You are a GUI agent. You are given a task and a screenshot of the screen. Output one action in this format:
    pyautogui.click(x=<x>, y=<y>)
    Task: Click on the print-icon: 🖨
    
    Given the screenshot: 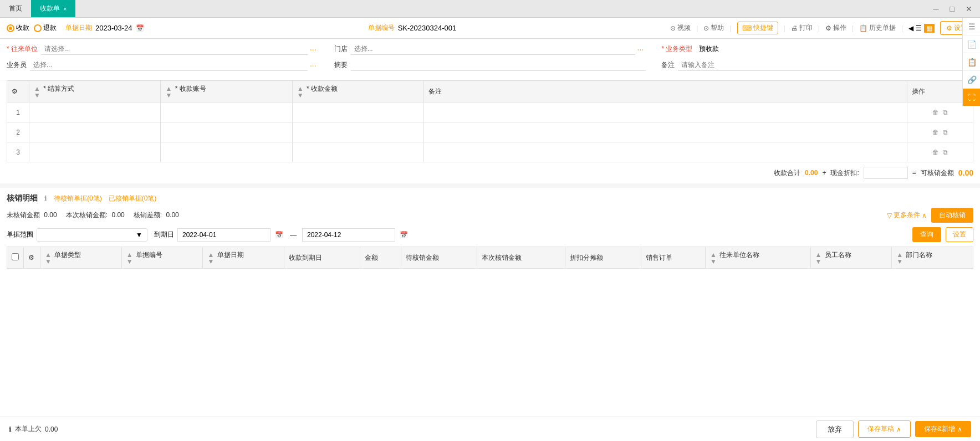 What is the action you would take?
    pyautogui.click(x=794, y=28)
    